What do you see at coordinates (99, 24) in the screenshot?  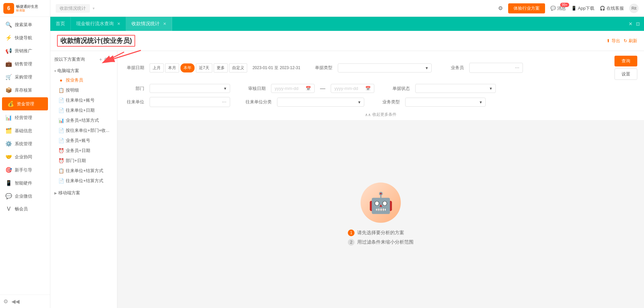 I see `tab-bank: 现金银行流水查询 ✕` at bounding box center [99, 24].